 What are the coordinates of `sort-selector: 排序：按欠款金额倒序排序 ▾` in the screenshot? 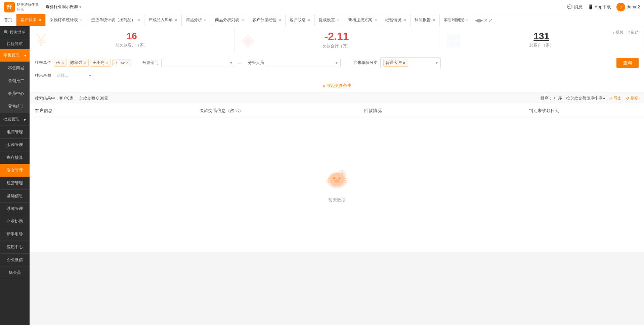 It's located at (579, 98).